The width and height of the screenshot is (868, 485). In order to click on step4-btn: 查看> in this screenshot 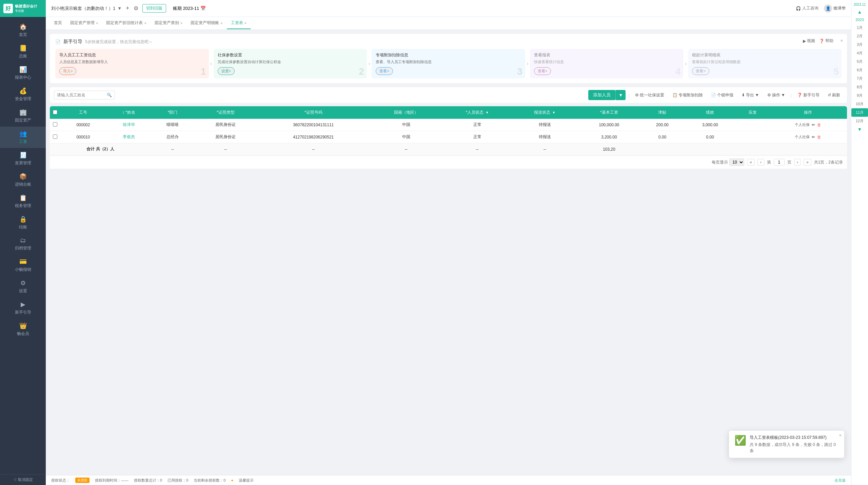, I will do `click(542, 71)`.